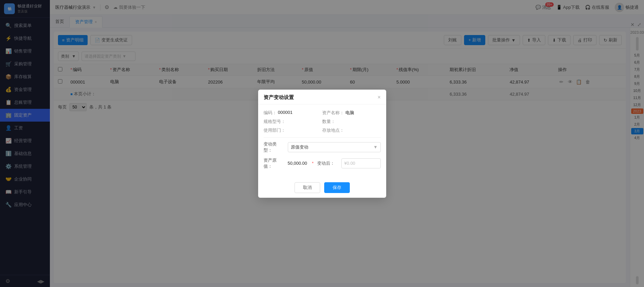 The image size is (644, 287). Describe the element at coordinates (322, 163) in the screenshot. I see `original-value-row: 资产原值： 50,000.00 * 变动后： ¥0.00` at that location.